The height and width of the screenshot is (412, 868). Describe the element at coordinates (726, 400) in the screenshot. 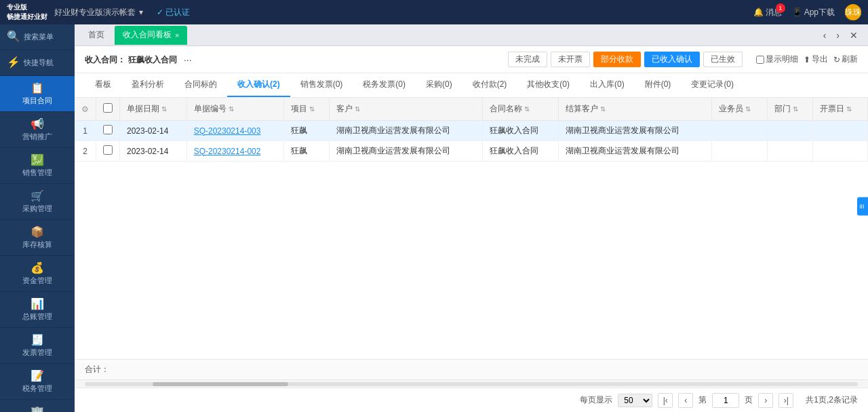

I see `page-input` at that location.